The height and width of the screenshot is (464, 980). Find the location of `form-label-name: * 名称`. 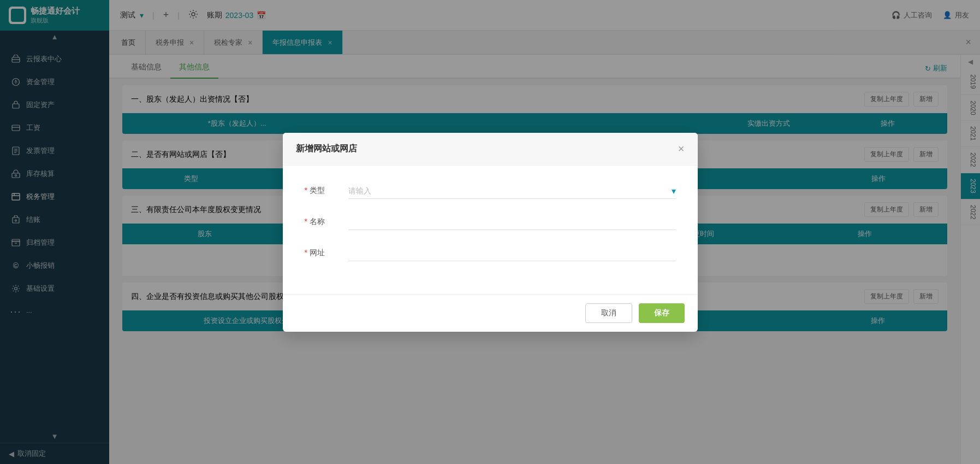

form-label-name: * 名称 is located at coordinates (326, 222).